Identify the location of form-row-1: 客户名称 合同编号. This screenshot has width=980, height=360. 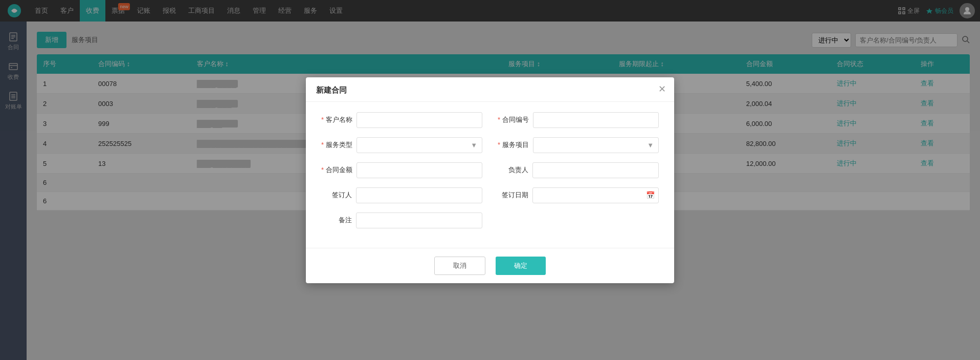
(490, 120).